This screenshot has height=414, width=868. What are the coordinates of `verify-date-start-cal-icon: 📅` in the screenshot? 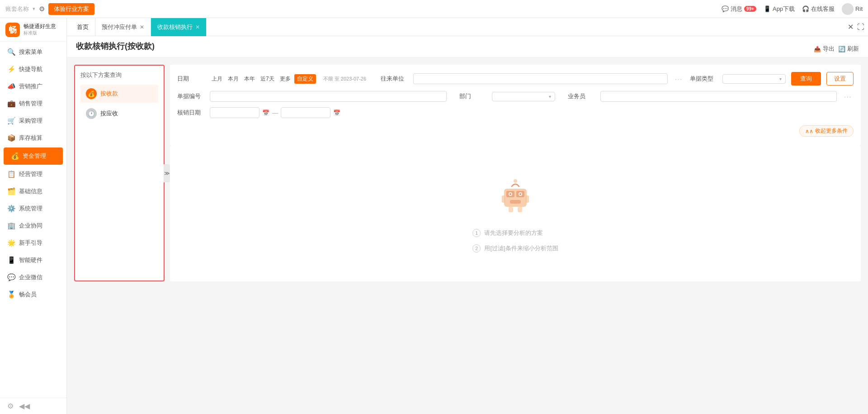 It's located at (266, 113).